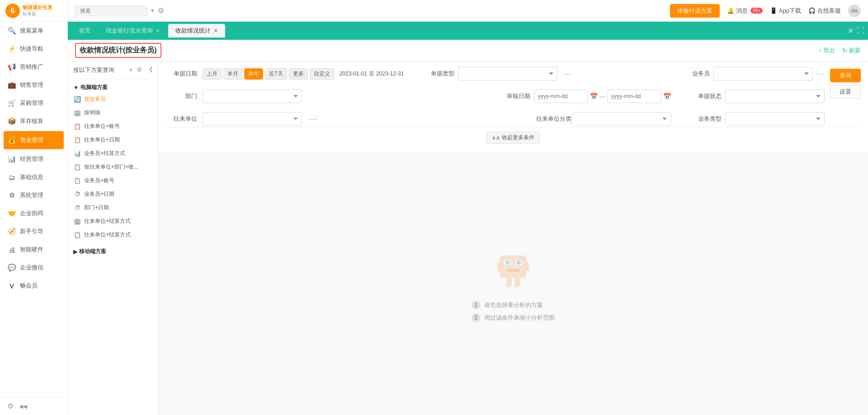  I want to click on tree-item-label: 往来单位+结算方式, so click(108, 235).